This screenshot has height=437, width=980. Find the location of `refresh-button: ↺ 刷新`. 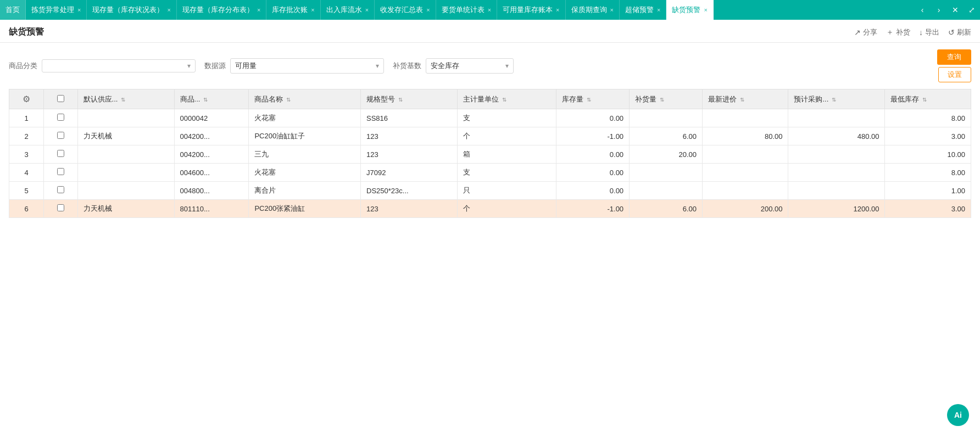

refresh-button: ↺ 刷新 is located at coordinates (960, 32).